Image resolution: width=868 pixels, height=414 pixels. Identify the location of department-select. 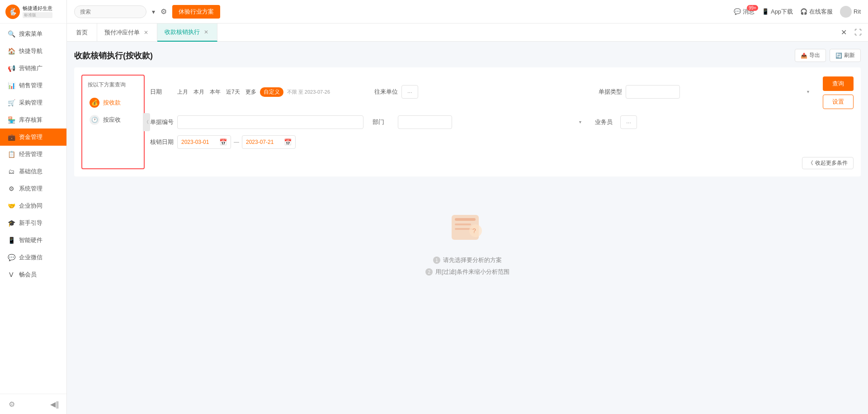
(425, 122).